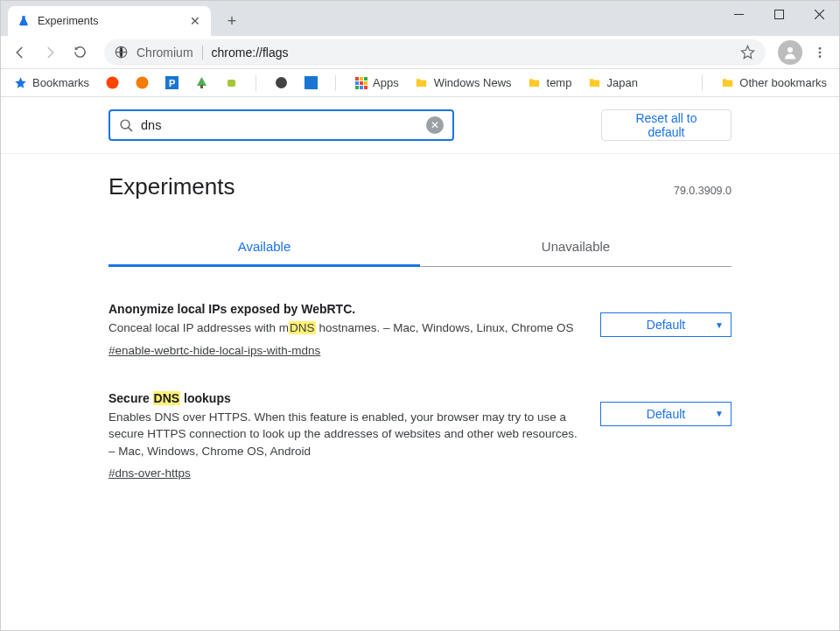 The width and height of the screenshot is (840, 631). I want to click on reset-all-button: Reset all to default, so click(667, 125).